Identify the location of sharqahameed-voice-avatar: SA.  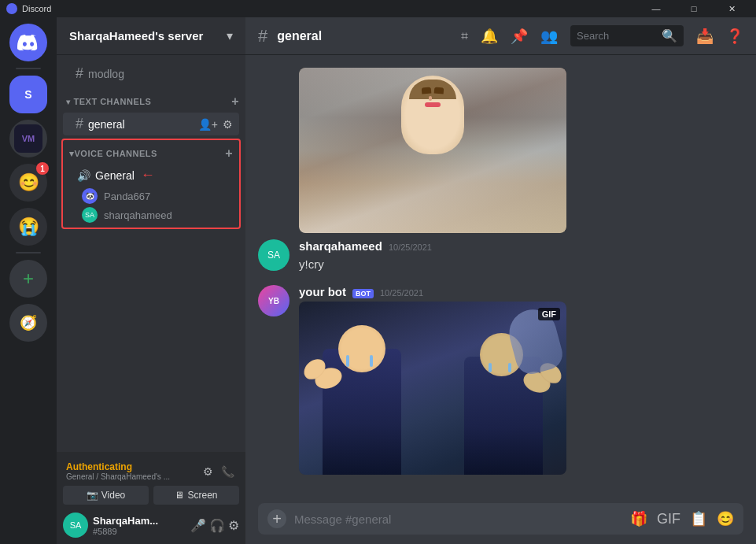
(90, 215).